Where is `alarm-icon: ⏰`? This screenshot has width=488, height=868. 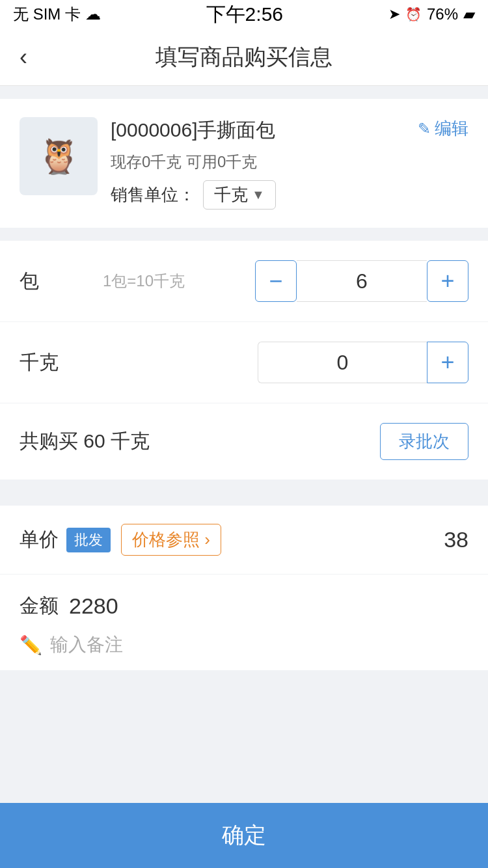
alarm-icon: ⏰ is located at coordinates (414, 14).